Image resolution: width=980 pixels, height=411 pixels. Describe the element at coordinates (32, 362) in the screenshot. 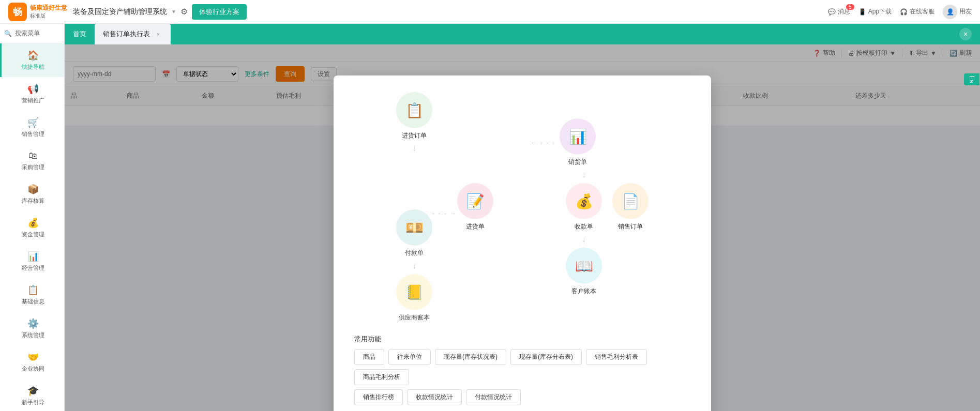

I see `sidebar-item-enterprise: 🤝 企业协同` at that location.